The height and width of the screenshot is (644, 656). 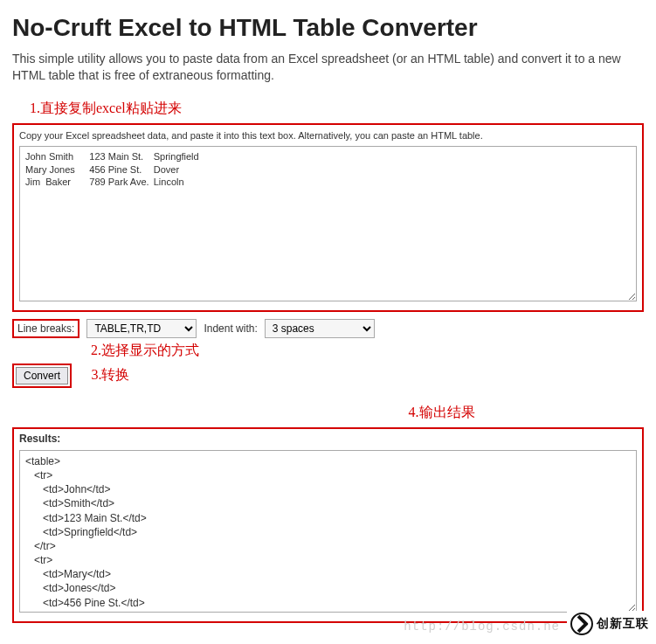 What do you see at coordinates (582, 624) in the screenshot?
I see `brand-logo-icon` at bounding box center [582, 624].